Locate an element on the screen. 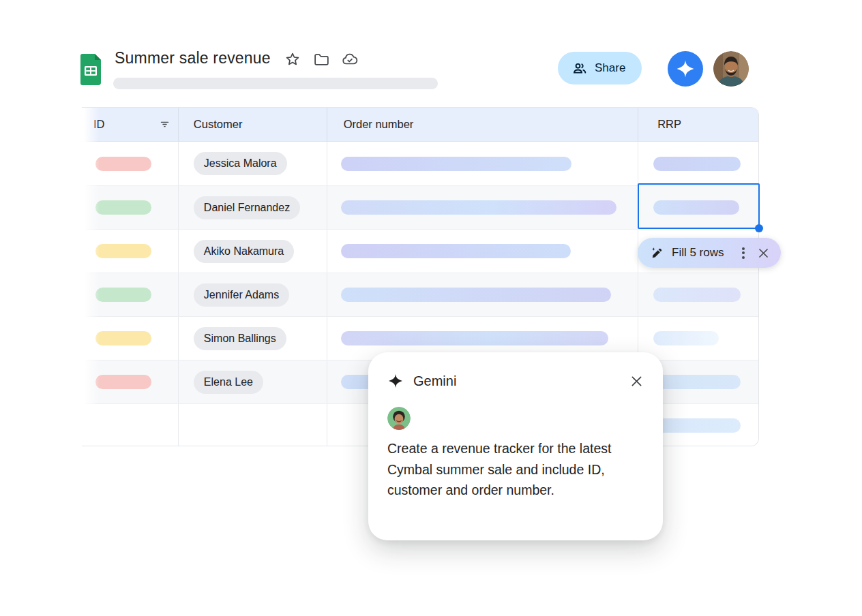 Image resolution: width=862 pixels, height=616 pixels. prompt-user-avatar is located at coordinates (399, 418).